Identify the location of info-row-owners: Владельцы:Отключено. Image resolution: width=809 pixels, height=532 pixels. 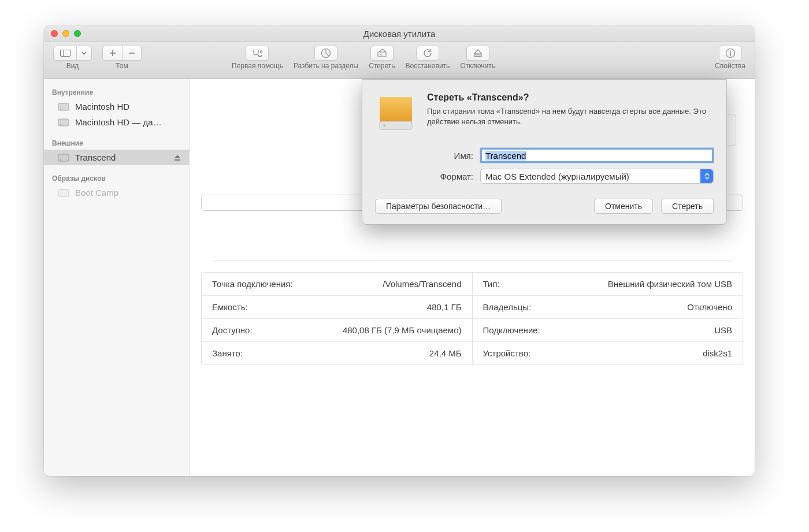
(608, 307).